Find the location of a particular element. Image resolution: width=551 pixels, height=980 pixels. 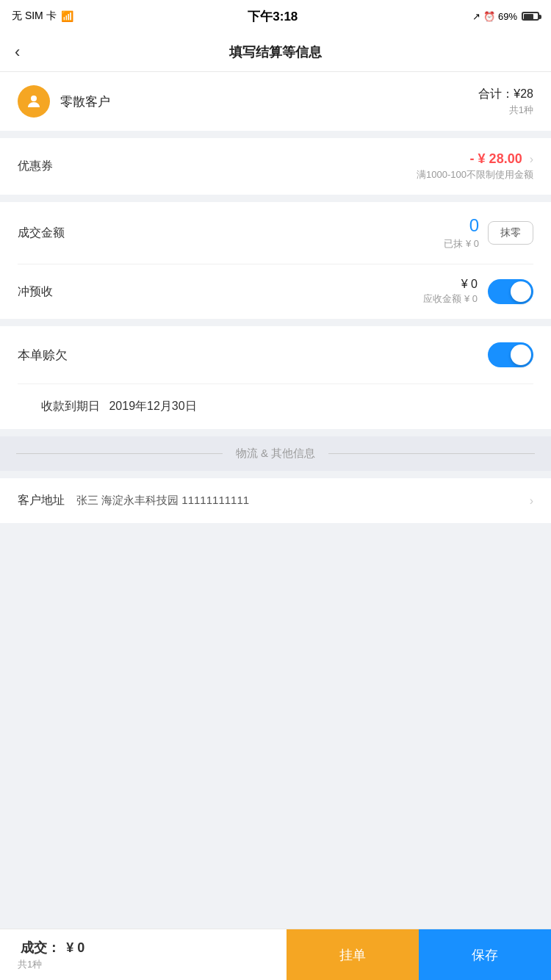

coupon-row: 优惠券 - ¥ 28.00 › 满1000-100不限制使用金额 is located at coordinates (276, 166).